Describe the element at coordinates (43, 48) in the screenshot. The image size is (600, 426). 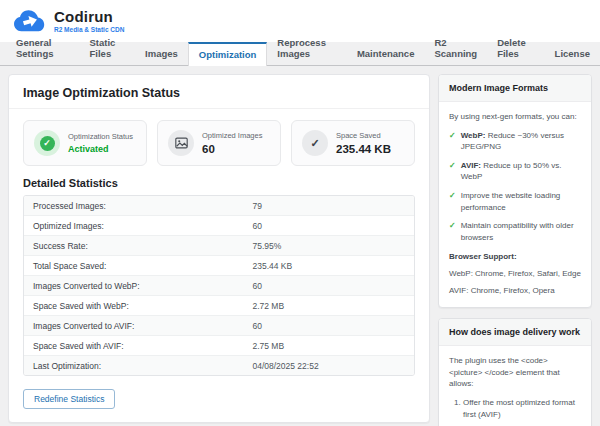
I see `tab-general-settings: General Settings` at that location.